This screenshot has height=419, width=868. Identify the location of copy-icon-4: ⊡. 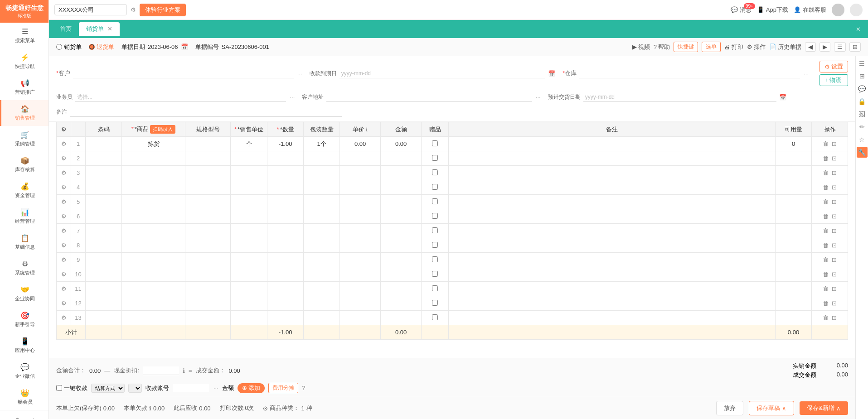
(834, 202).